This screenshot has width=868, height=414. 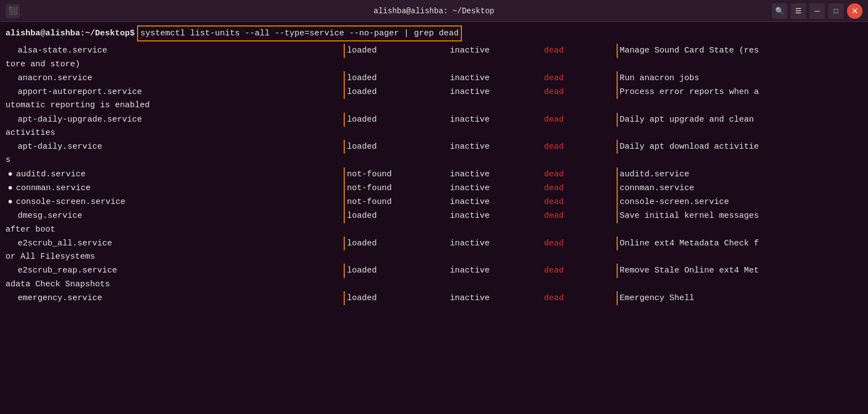 I want to click on close-button: ✕, so click(x=855, y=11).